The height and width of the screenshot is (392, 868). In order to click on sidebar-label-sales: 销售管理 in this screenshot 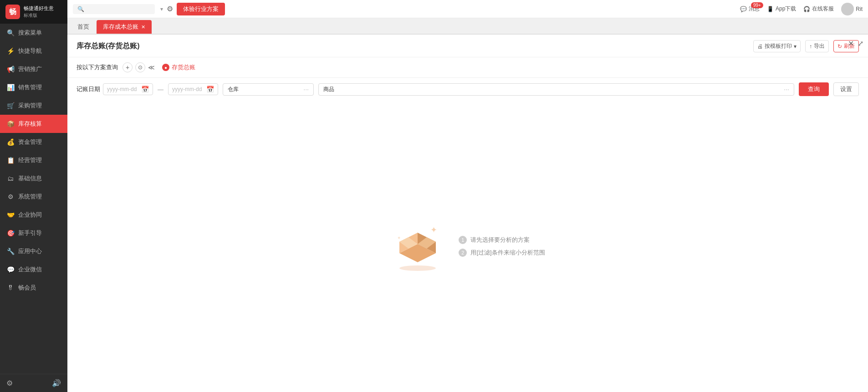, I will do `click(30, 87)`.